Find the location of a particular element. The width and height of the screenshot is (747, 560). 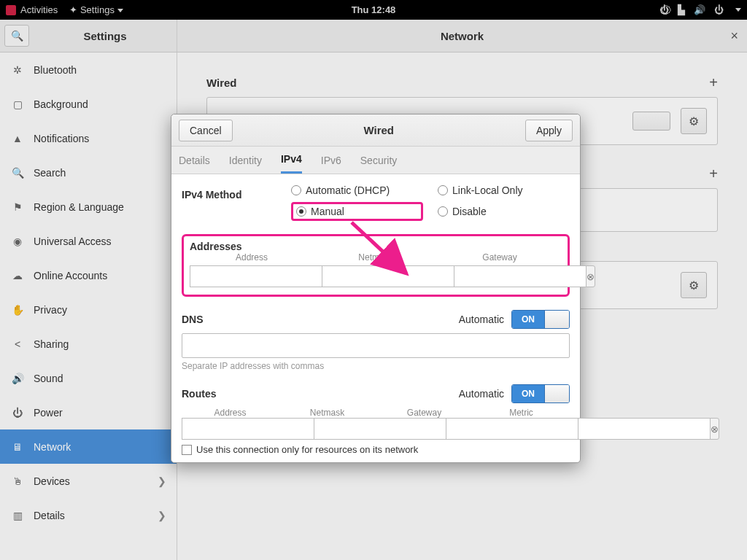

share-icon: < is located at coordinates (18, 344).